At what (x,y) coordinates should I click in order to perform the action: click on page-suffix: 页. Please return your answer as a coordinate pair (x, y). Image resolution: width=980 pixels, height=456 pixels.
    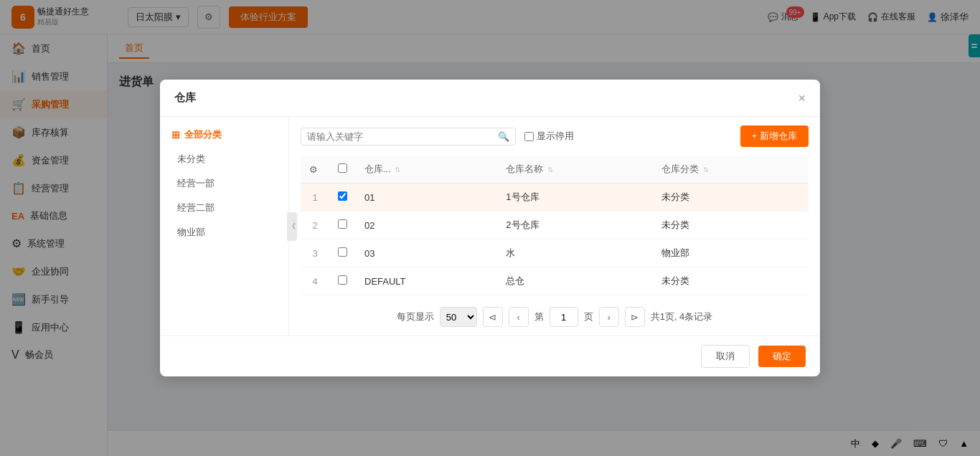
    Looking at the image, I should click on (588, 317).